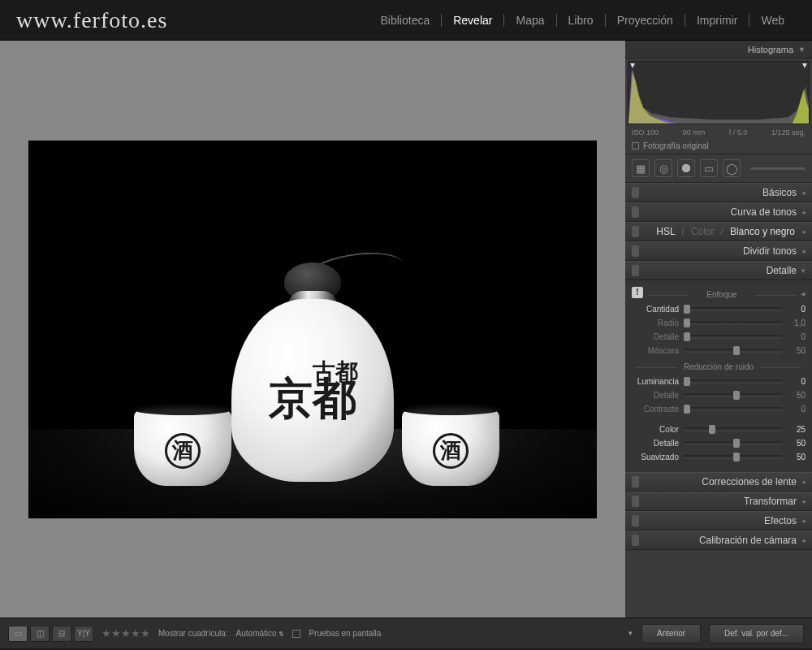  What do you see at coordinates (261, 634) in the screenshot?
I see `grid-select: Automático ⇅` at bounding box center [261, 634].